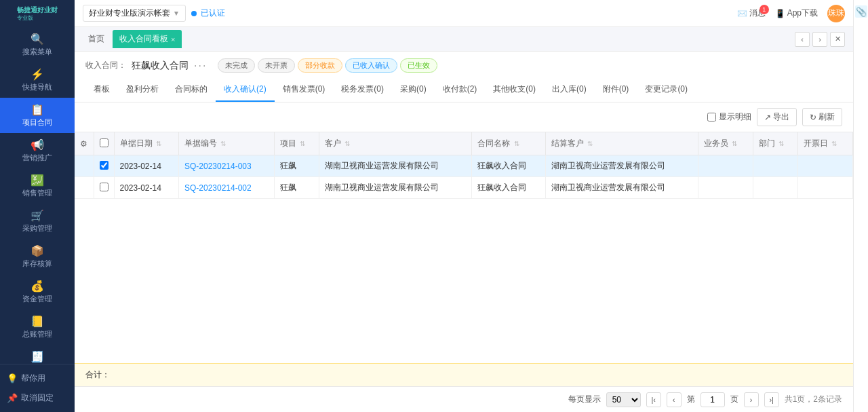 The width and height of the screenshot is (868, 412). I want to click on tab-contract-board: 收入合同看板 ×, so click(147, 39).